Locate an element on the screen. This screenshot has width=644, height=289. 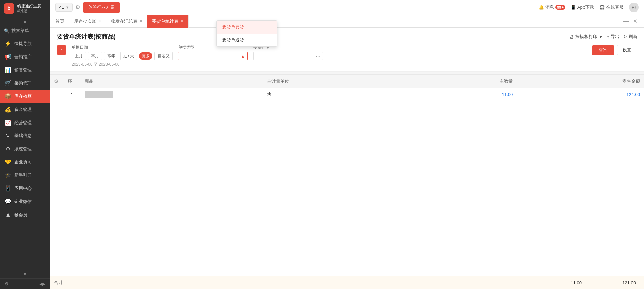
sidebar-item-operations: 📈 经营管理 is located at coordinates (25, 123).